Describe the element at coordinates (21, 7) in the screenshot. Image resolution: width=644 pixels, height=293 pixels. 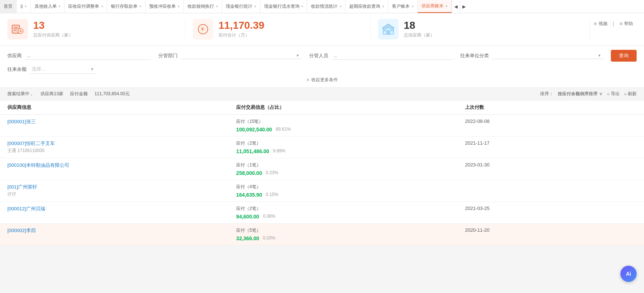
I see `nav-tab-3-label: 3` at that location.